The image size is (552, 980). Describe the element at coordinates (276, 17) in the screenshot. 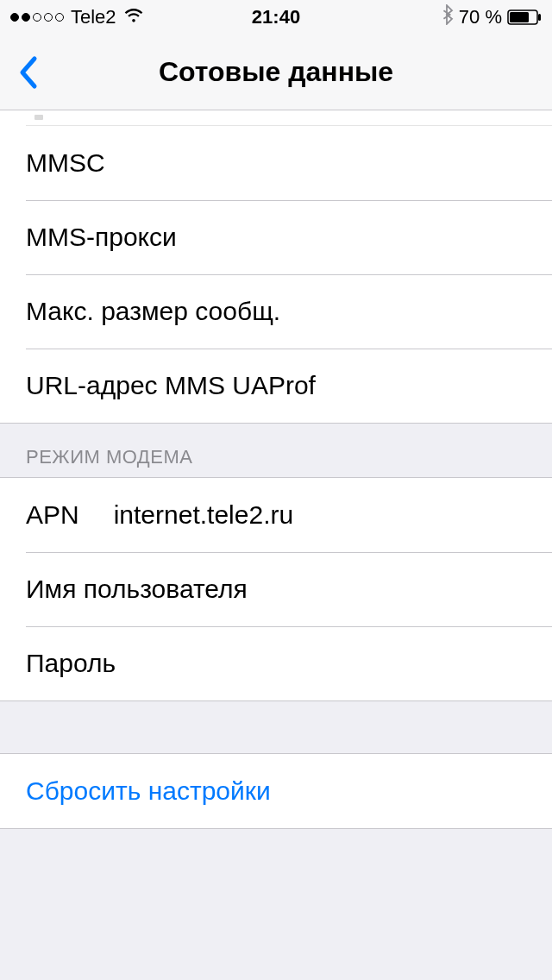

I see `status-time: 21:40` at that location.